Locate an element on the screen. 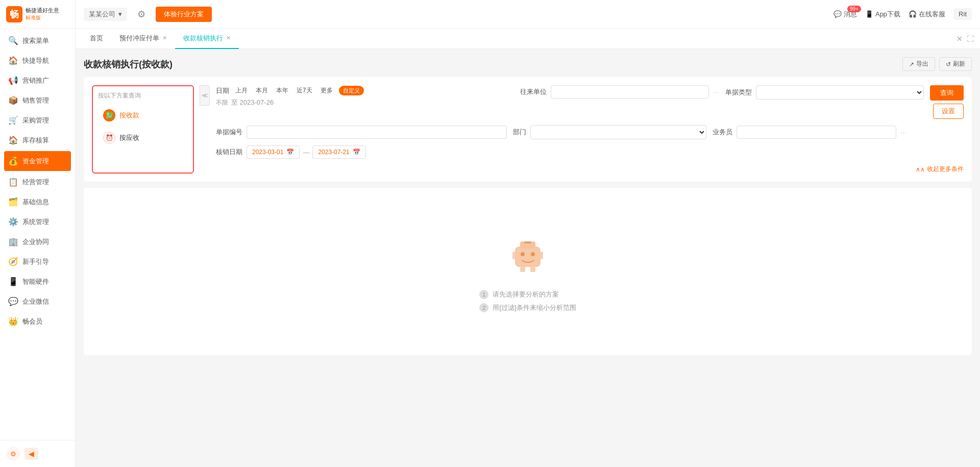 Image resolution: width=980 pixels, height=467 pixels. quick-nav-icon: 🏠 is located at coordinates (13, 60).